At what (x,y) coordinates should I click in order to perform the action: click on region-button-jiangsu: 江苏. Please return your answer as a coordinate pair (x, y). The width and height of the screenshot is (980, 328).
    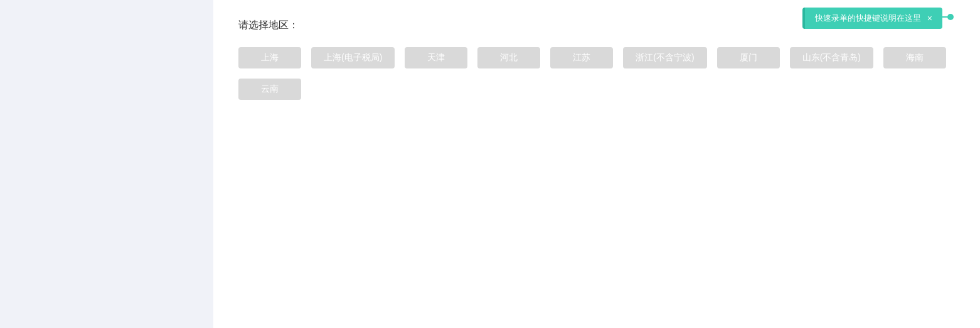
    Looking at the image, I should click on (582, 58).